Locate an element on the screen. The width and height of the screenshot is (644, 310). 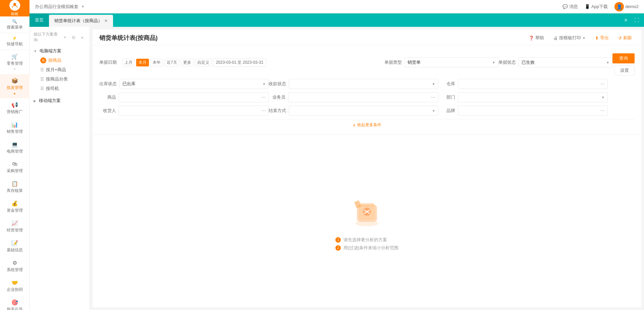
help-label: 帮助 is located at coordinates (540, 38).